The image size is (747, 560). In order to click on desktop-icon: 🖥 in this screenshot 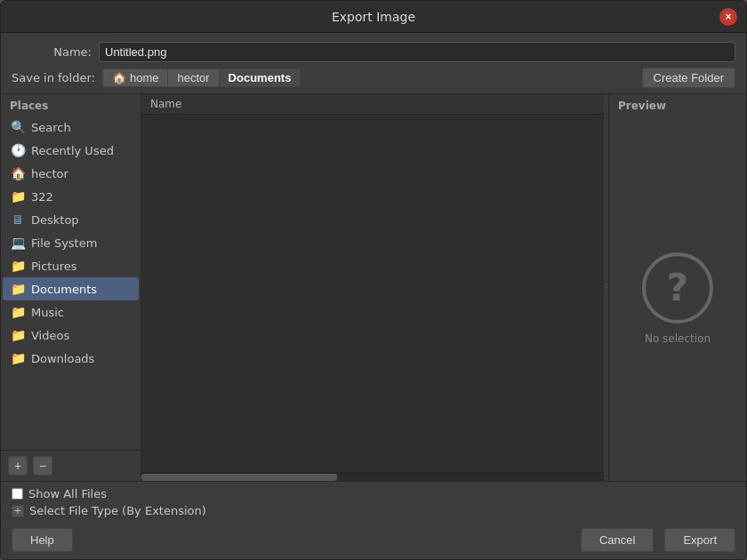, I will do `click(18, 220)`.